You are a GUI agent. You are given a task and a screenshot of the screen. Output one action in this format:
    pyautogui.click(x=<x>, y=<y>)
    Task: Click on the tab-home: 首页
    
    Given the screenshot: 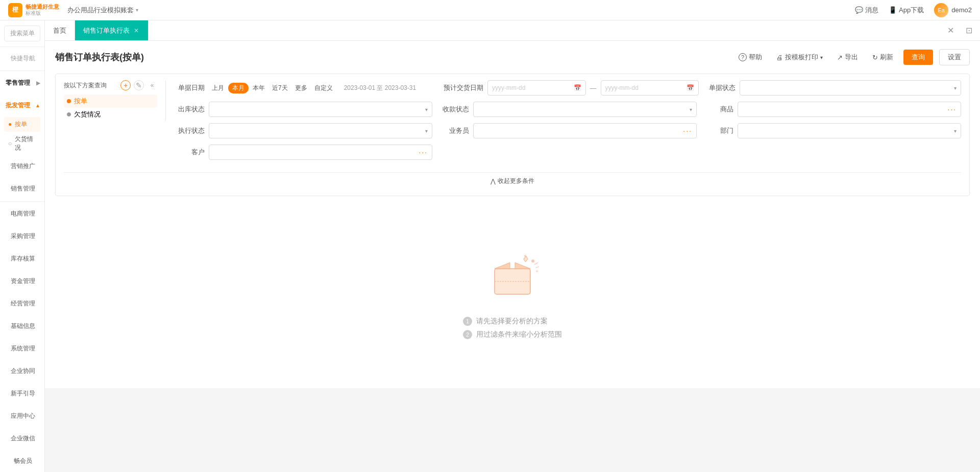 What is the action you would take?
    pyautogui.click(x=60, y=31)
    